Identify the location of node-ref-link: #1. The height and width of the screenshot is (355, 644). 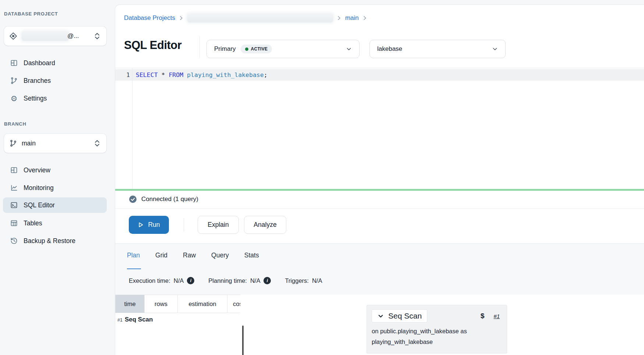
(497, 316).